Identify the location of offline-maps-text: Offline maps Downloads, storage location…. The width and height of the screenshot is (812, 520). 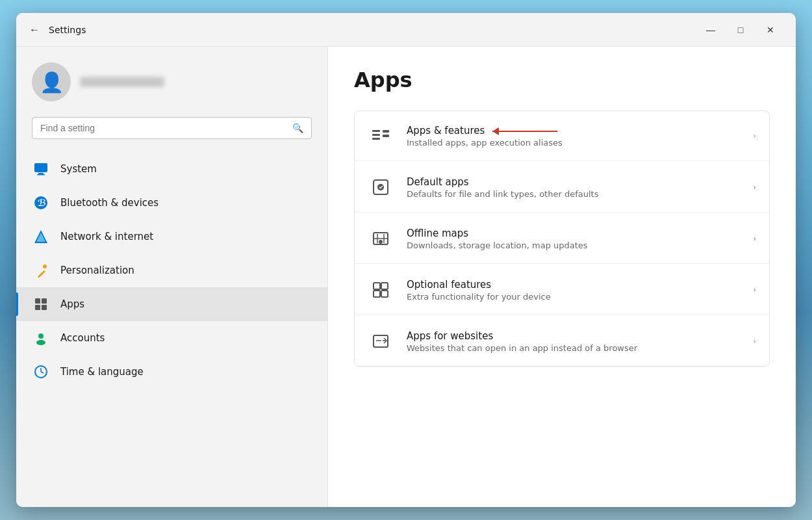
(573, 239).